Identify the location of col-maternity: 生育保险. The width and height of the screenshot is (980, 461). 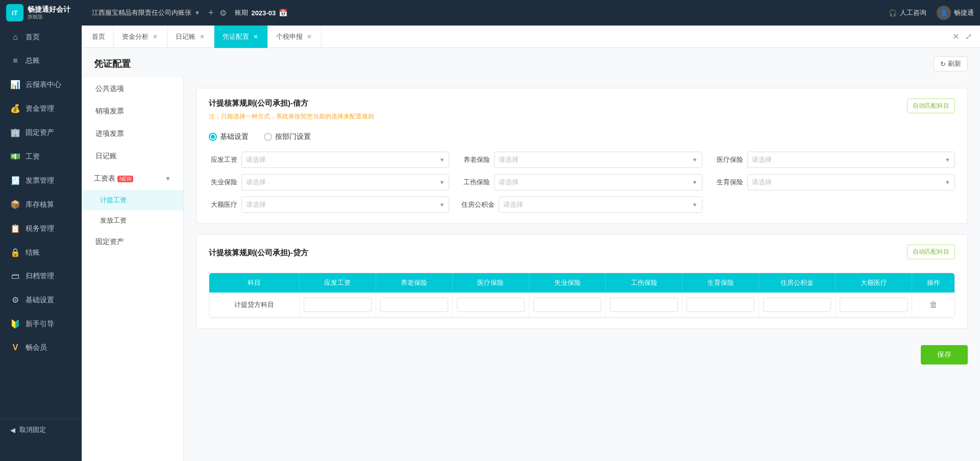
(721, 283).